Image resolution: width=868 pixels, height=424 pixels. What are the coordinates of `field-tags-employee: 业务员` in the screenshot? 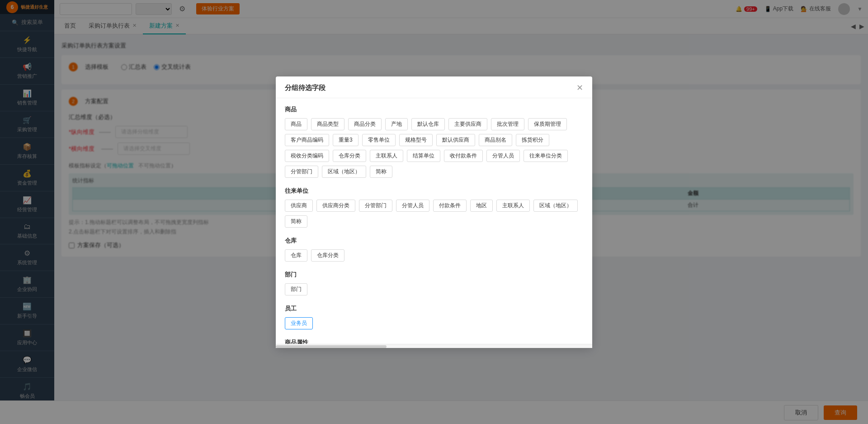 It's located at (434, 323).